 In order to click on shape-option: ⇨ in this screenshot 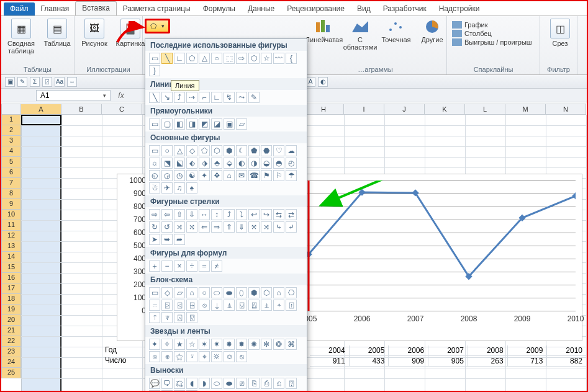, I will do `click(242, 58)`.